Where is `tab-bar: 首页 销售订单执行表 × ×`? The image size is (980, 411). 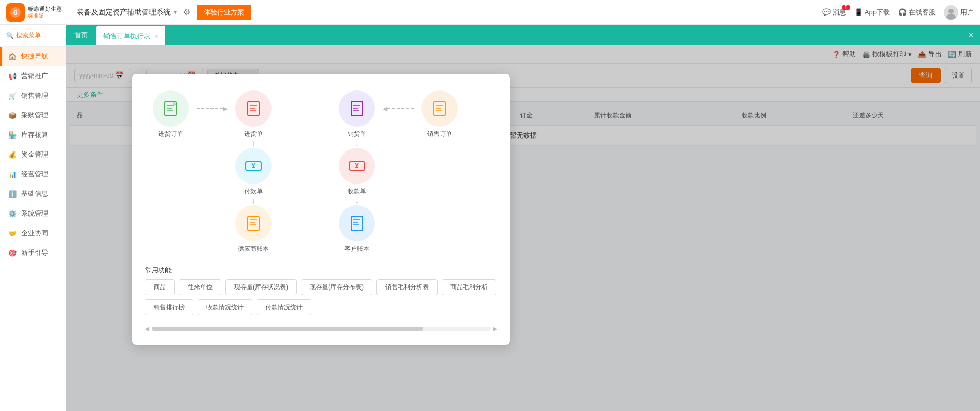
tab-bar: 首页 销售订单执行表 × × is located at coordinates (523, 35).